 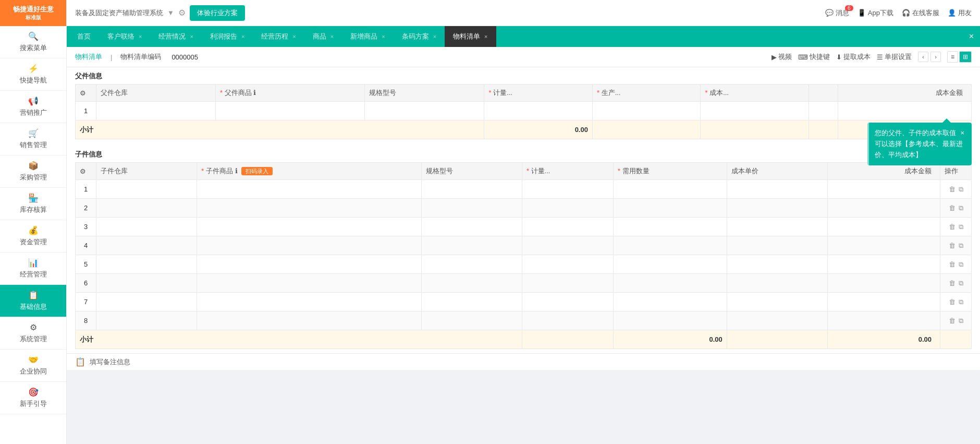 What do you see at coordinates (182, 13) in the screenshot?
I see `settings-icon: ⚙` at bounding box center [182, 13].